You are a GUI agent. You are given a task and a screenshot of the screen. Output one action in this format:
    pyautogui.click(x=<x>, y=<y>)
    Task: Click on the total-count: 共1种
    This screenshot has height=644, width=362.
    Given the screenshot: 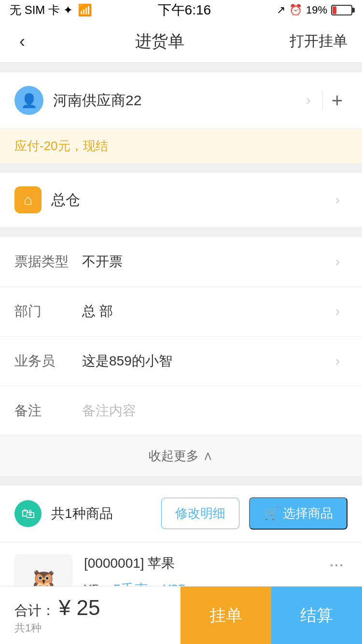 What is the action you would take?
    pyautogui.click(x=90, y=628)
    